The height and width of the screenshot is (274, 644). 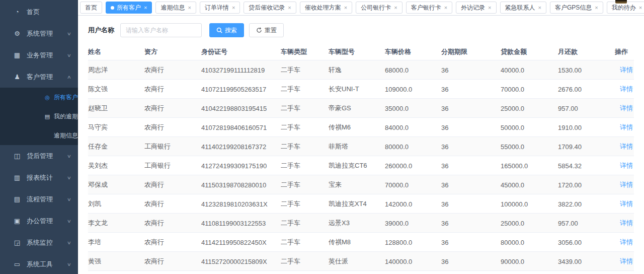 What do you see at coordinates (621, 2) in the screenshot?
I see `avatar-partial` at bounding box center [621, 2].